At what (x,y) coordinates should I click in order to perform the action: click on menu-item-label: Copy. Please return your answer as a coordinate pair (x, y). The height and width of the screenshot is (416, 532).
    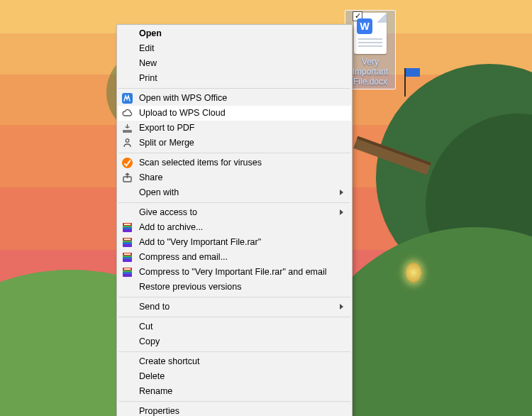
    Looking at the image, I should click on (149, 341).